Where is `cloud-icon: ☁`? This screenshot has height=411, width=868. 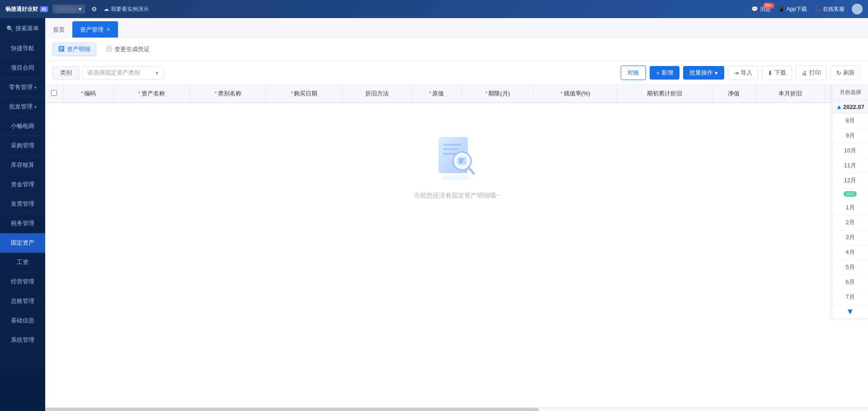
cloud-icon: ☁ is located at coordinates (106, 9).